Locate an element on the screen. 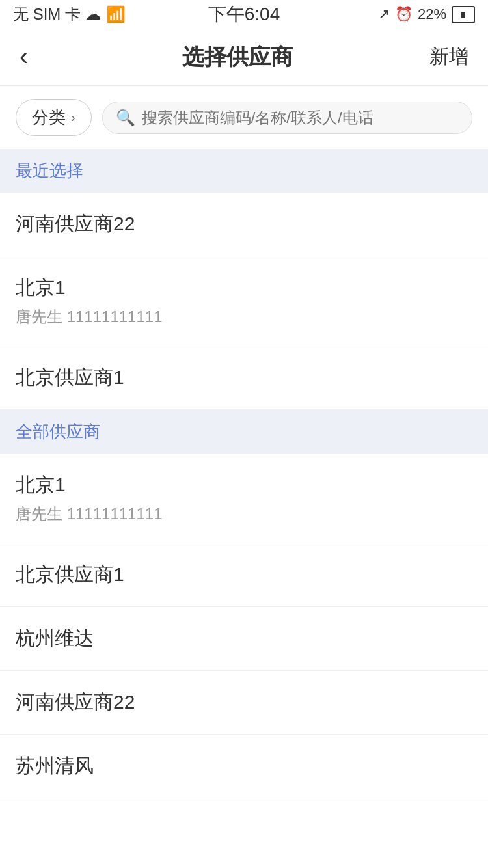 Image resolution: width=488 pixels, height=868 pixels. recent-section-header: 最近选择 is located at coordinates (244, 170).